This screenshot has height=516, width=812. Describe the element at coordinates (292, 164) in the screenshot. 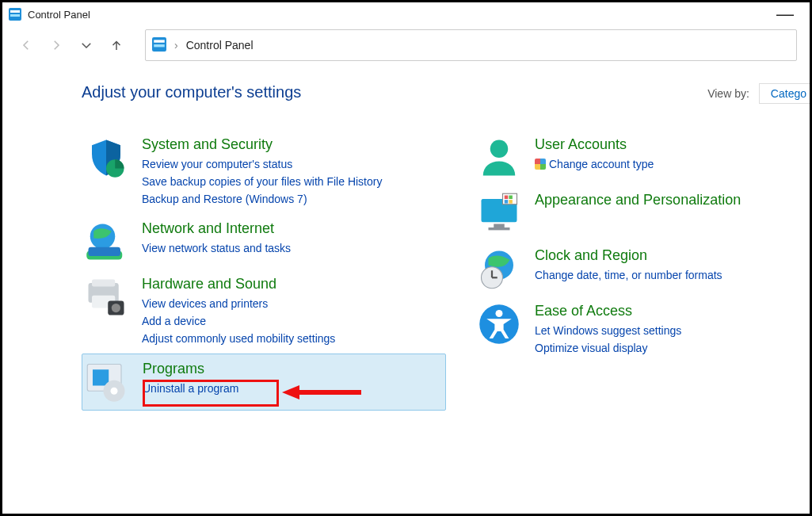

I see `link-review-status: Review your computer's status` at that location.